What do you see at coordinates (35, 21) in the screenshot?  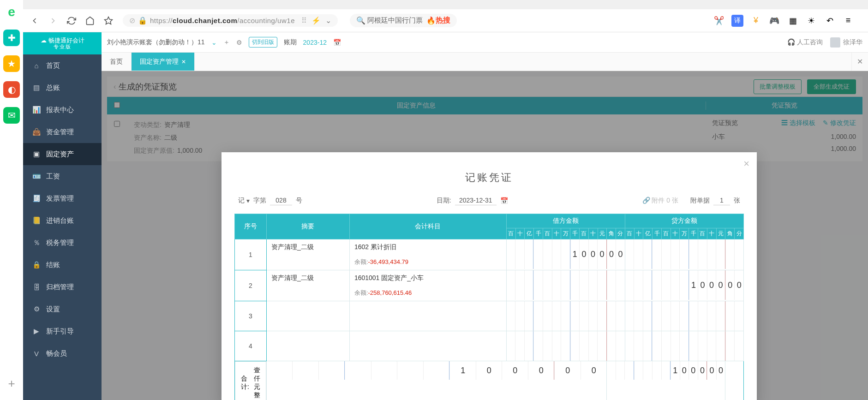 I see `back-button` at bounding box center [35, 21].